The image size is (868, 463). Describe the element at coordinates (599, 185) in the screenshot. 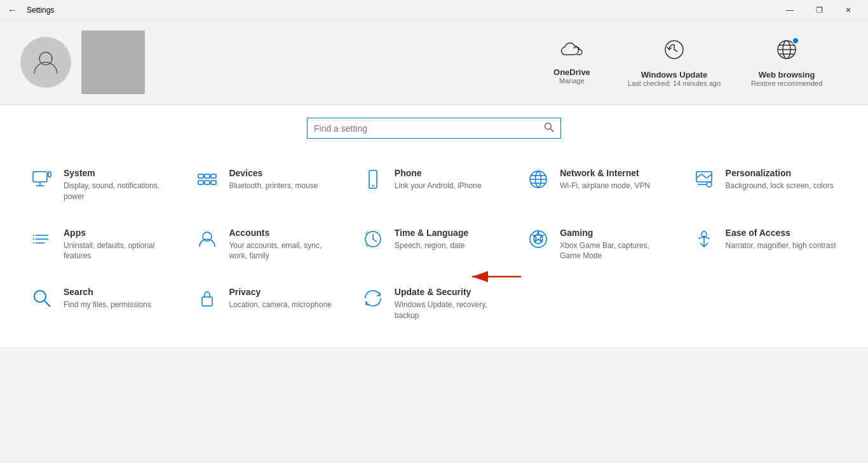

I see `settings-item-network: Network & Internet Wi-Fi, airplane mode,…` at that location.